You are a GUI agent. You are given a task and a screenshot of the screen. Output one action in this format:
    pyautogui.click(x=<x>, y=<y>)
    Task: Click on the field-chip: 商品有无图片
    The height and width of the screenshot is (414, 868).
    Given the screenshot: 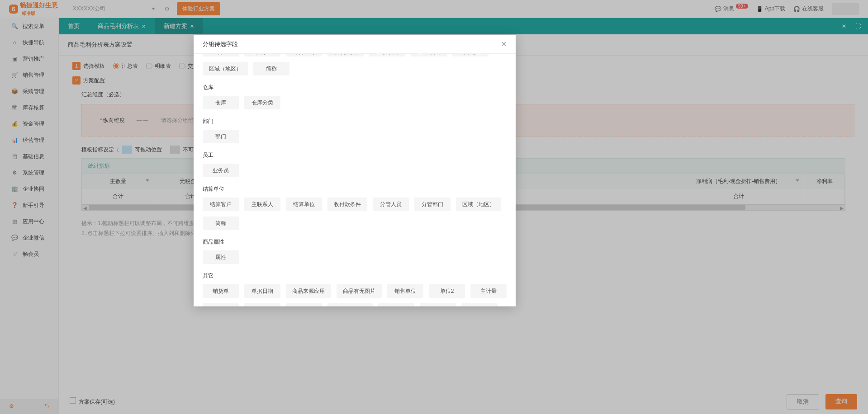 What is the action you would take?
    pyautogui.click(x=359, y=291)
    